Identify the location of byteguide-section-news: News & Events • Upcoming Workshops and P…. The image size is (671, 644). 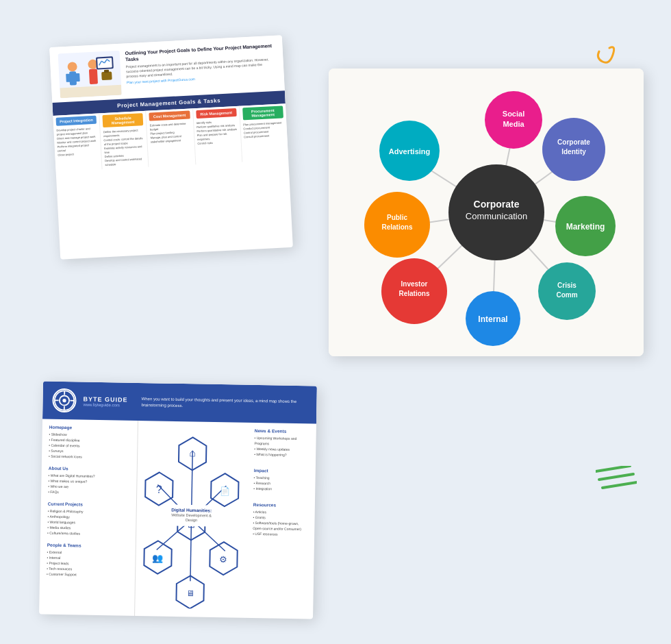
(282, 443).